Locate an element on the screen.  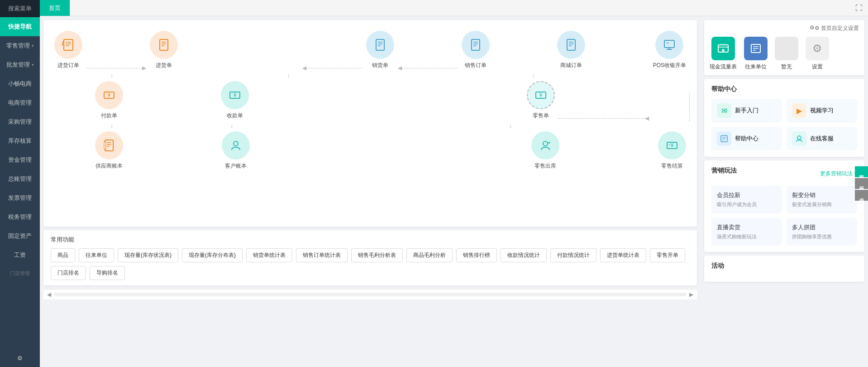
func-btn-store-rank: 门店排名 is located at coordinates (68, 273).